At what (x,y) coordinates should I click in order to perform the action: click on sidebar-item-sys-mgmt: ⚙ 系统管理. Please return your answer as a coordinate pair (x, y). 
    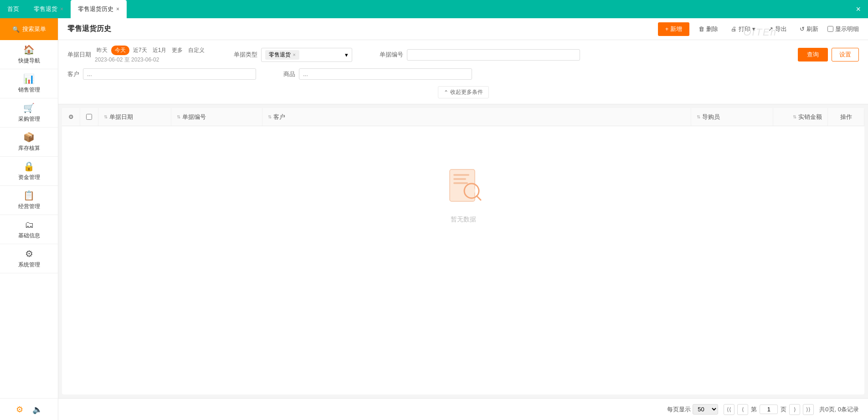
    Looking at the image, I should click on (29, 259).